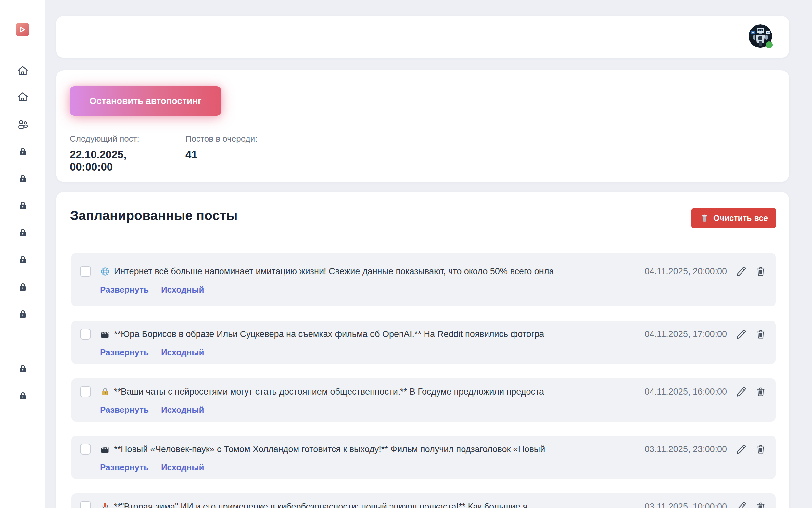  I want to click on online-status-dot, so click(769, 45).